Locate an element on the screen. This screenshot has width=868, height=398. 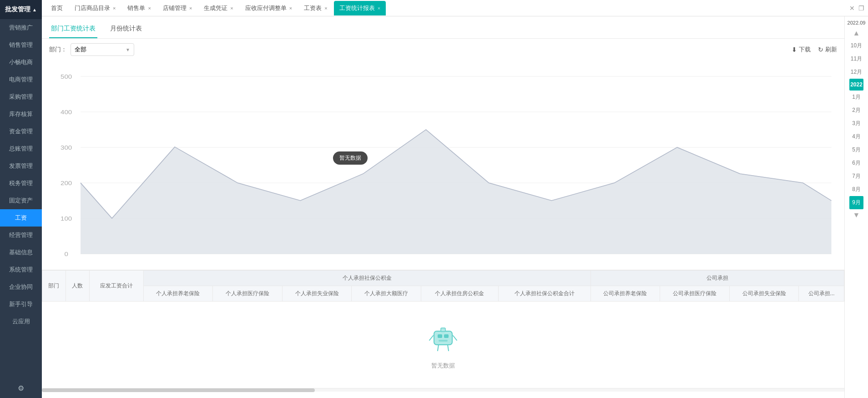
tab-4: 生成凭证× is located at coordinates (218, 8).